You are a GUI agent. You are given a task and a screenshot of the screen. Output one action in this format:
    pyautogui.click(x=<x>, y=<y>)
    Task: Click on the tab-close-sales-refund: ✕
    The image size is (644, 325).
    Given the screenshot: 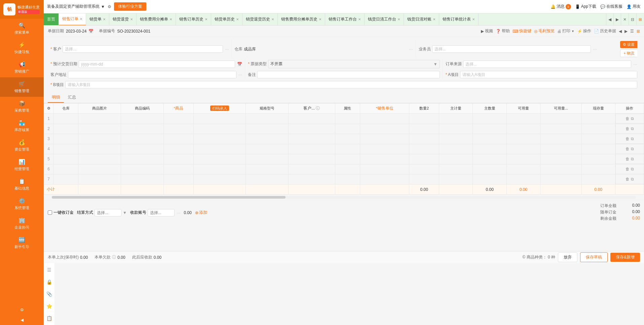 What is the action you would take?
    pyautogui.click(x=131, y=19)
    